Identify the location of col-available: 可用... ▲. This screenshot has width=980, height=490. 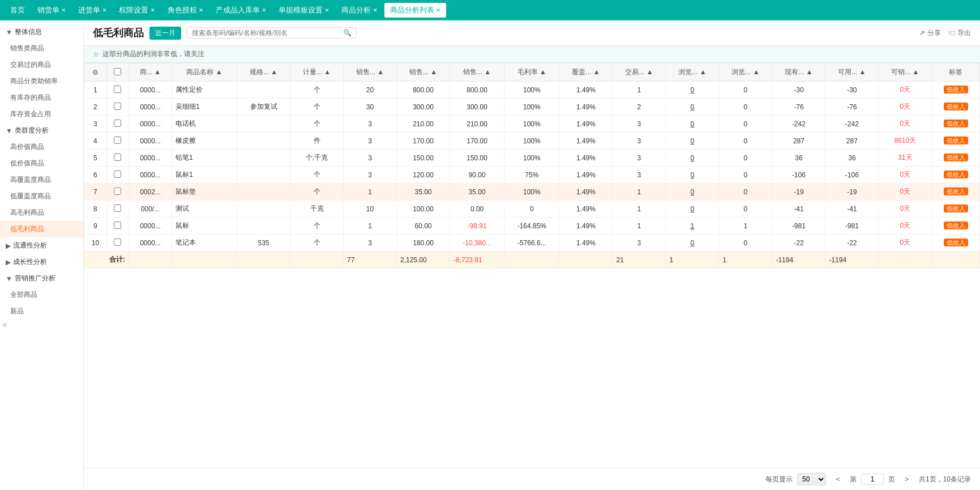
(852, 73).